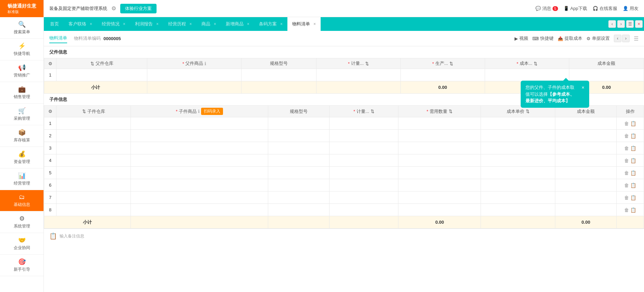  I want to click on tab-history: 经营历程 ×, so click(180, 24).